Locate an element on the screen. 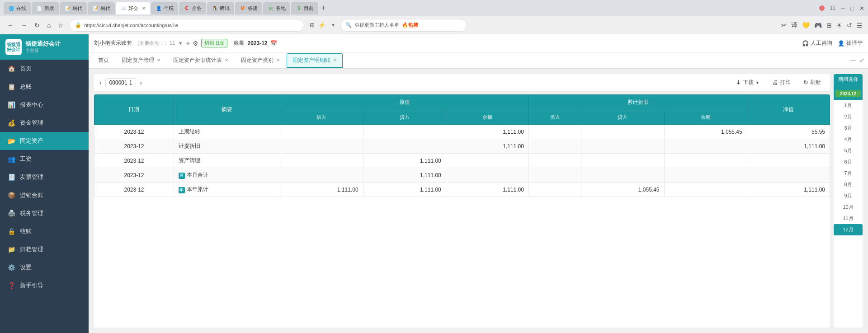 The height and width of the screenshot is (333, 868). search-bar: 🔍 央视更新主持人名单 🔥热搜 is located at coordinates (404, 25).